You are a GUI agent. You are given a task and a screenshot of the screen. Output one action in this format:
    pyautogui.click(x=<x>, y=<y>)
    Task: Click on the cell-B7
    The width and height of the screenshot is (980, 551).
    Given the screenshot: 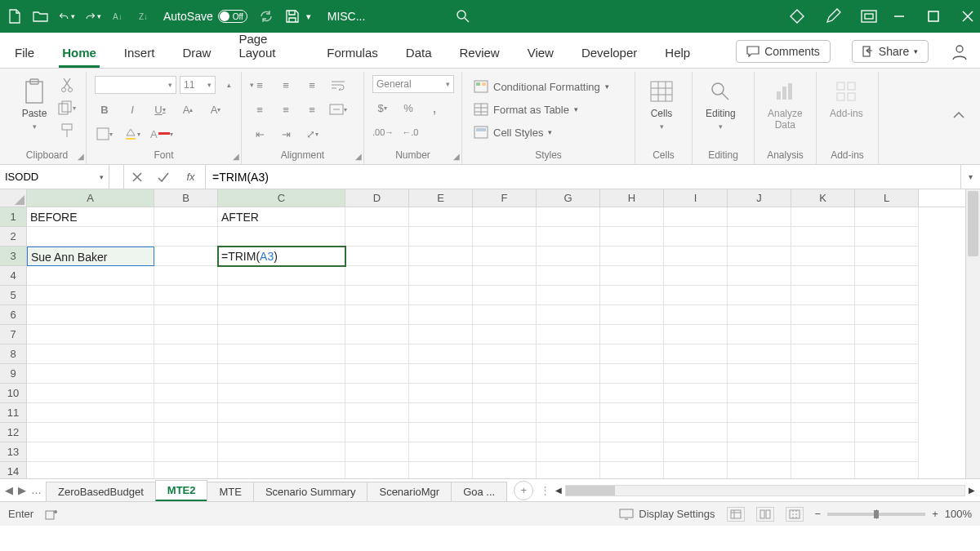 What is the action you would take?
    pyautogui.click(x=186, y=335)
    